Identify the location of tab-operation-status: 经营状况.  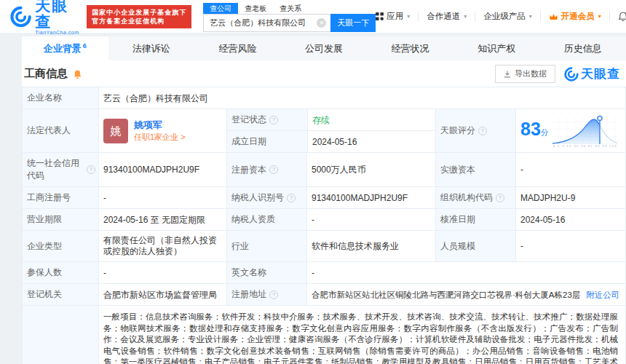
(411, 48).